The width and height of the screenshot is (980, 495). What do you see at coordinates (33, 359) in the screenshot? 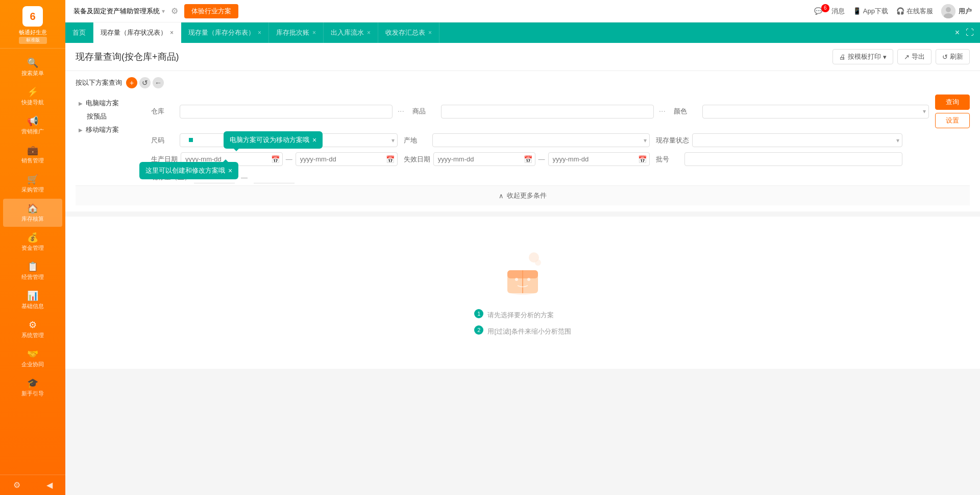
I see `sidebar-item-enterprise: 🤝 企业协同` at bounding box center [33, 359].